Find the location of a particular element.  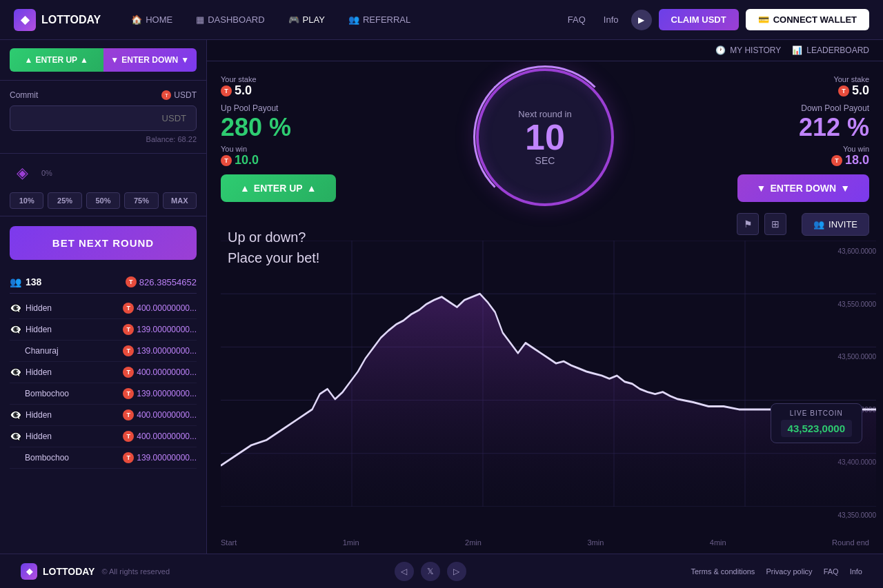

wallet-icon: 💳 is located at coordinates (764, 19).